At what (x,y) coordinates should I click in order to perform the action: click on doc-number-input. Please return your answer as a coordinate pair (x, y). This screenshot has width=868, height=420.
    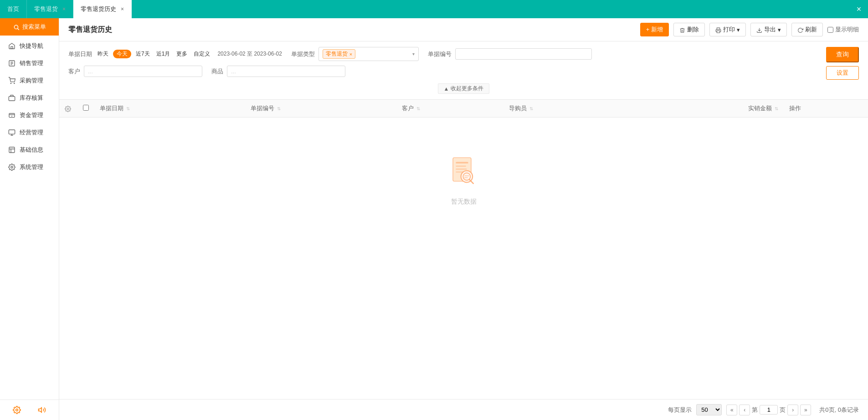
    Looking at the image, I should click on (524, 54).